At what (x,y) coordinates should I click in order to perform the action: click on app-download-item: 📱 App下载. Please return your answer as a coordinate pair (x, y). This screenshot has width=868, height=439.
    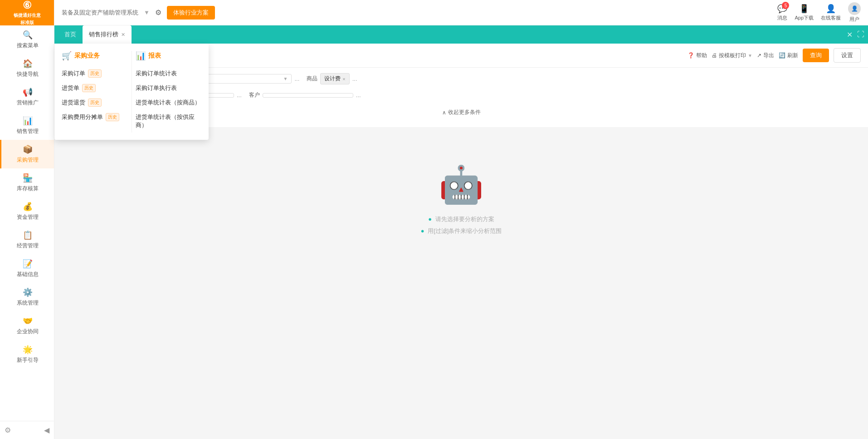
    Looking at the image, I should click on (804, 13).